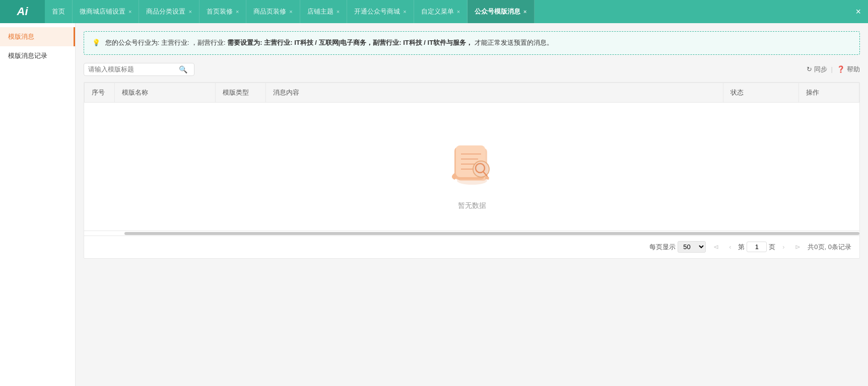 This screenshot has width=868, height=386. Describe the element at coordinates (809, 69) in the screenshot. I see `sync-icon: ↻` at that location.